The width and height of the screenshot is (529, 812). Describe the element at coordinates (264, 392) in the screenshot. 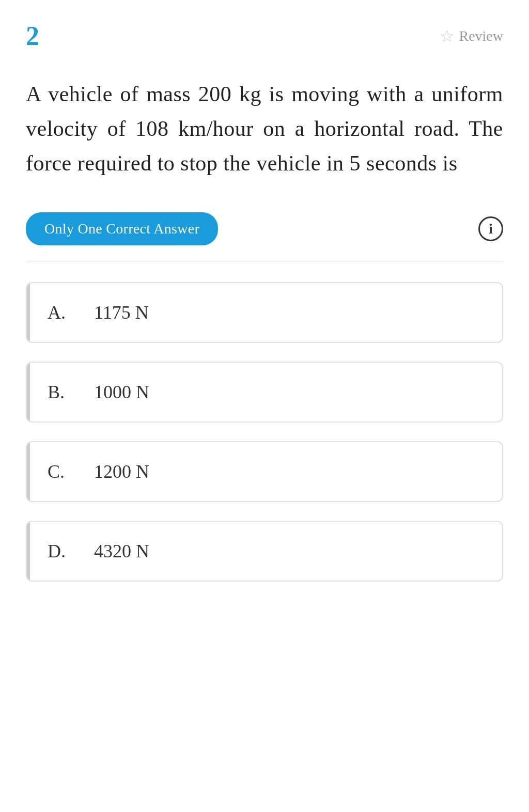

I see `option-b: B. 1000 N` at that location.